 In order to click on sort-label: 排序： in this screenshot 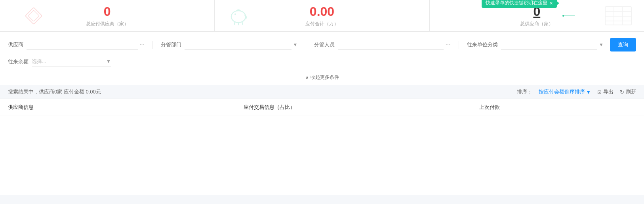, I will do `click(524, 92)`.